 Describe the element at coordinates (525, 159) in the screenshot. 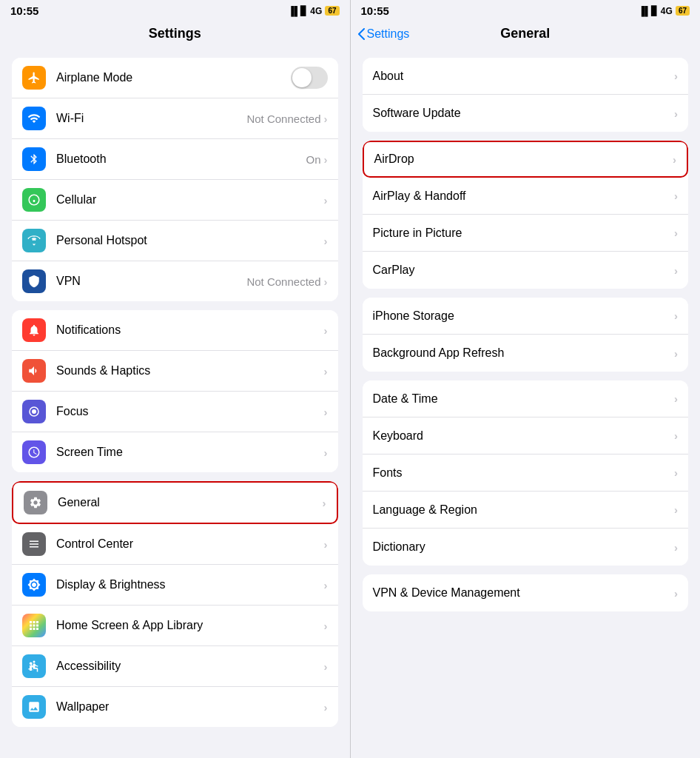

I see `row-airdrop: AirDrop ›` at that location.